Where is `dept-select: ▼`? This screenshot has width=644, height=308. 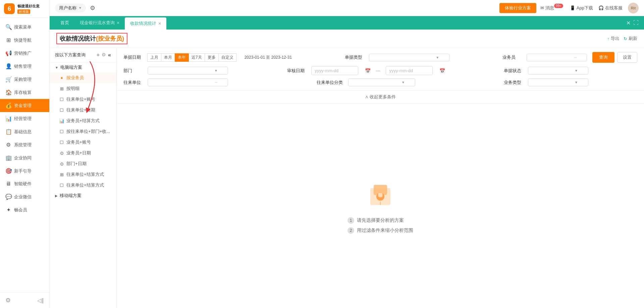
dept-select: ▼ is located at coordinates (188, 70).